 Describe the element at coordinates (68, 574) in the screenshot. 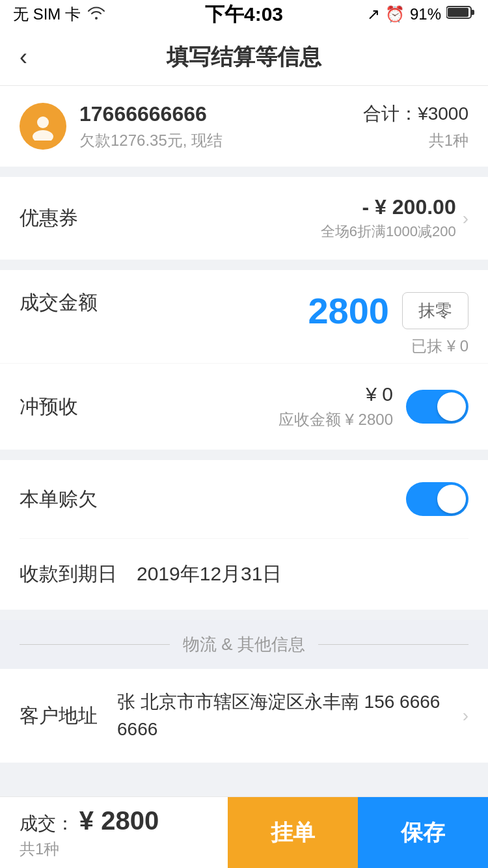

I see `due-date-label: 收款到期日` at that location.